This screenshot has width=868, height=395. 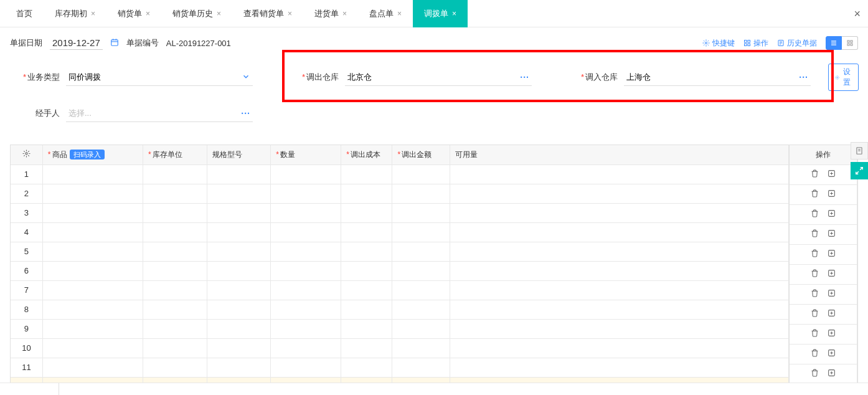 What do you see at coordinates (331, 14) in the screenshot?
I see `tab-purchase: 进货单×` at bounding box center [331, 14].